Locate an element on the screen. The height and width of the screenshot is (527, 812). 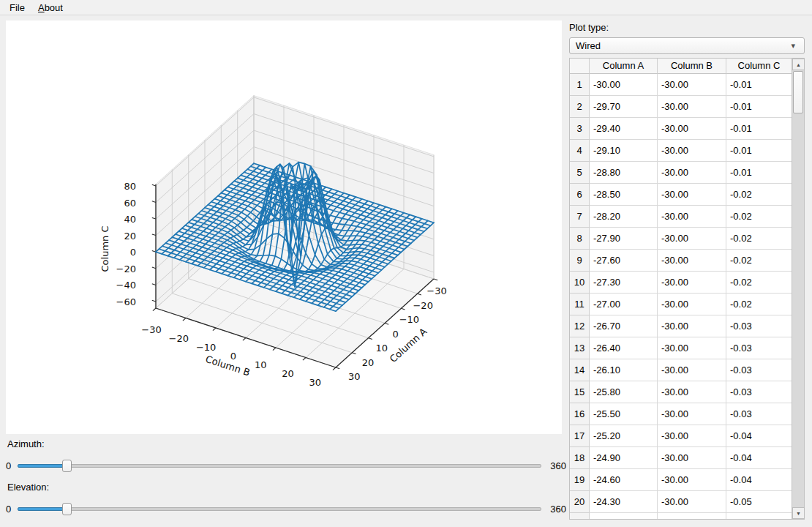
scroll-up-icon: ▲ is located at coordinates (799, 64).